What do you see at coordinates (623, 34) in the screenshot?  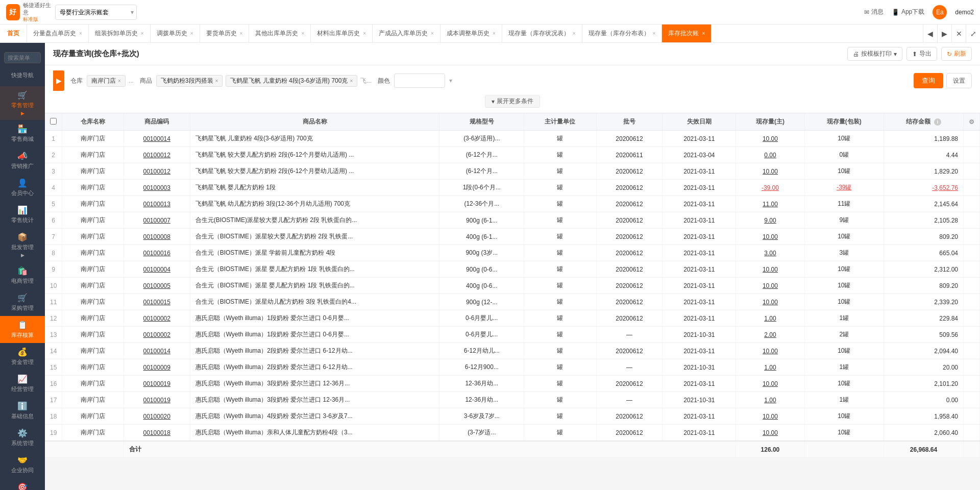 I see `tab-10: 现存量（库存分布表） ×` at bounding box center [623, 34].